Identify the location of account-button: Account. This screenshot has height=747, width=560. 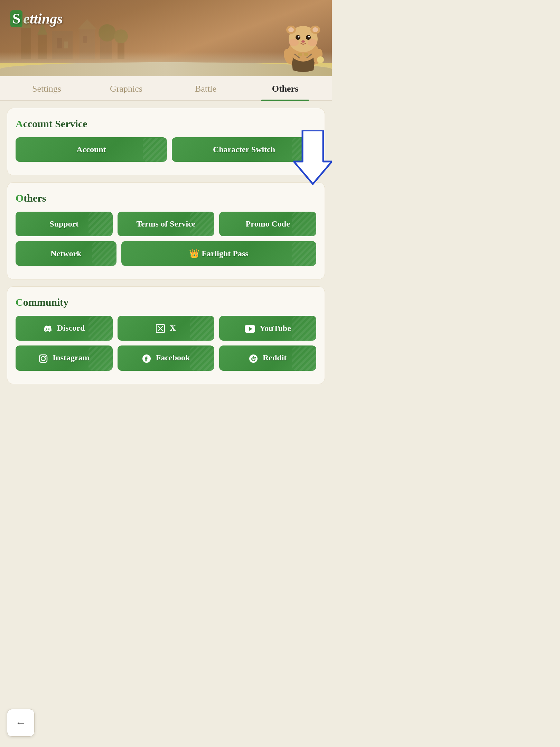
(91, 149).